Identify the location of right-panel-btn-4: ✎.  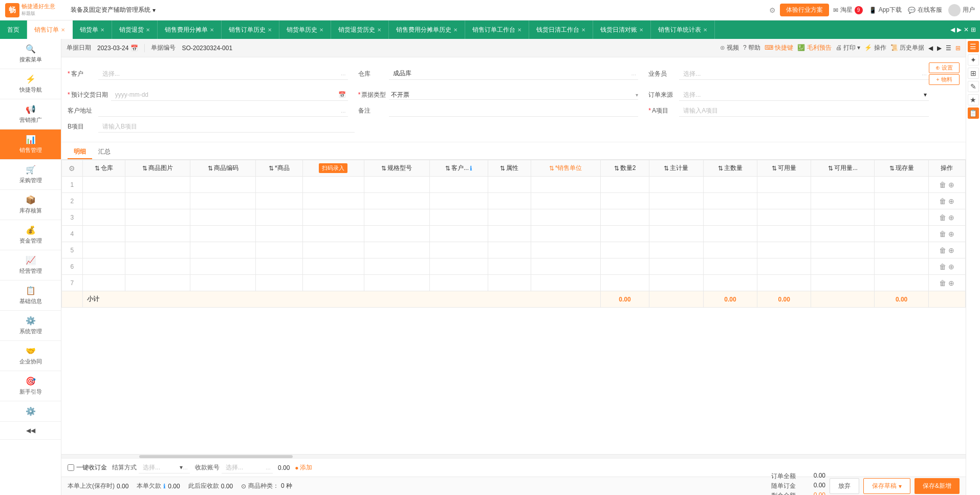
(973, 87).